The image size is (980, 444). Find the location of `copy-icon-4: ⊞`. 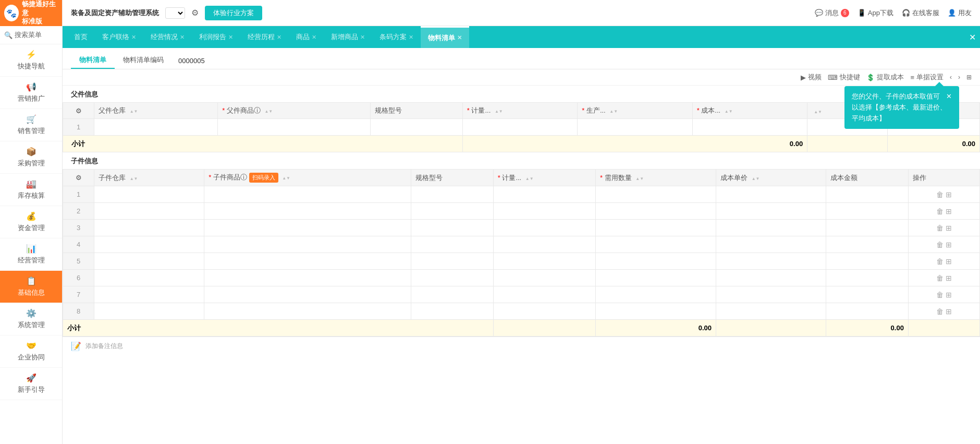

copy-icon-4: ⊞ is located at coordinates (949, 245).